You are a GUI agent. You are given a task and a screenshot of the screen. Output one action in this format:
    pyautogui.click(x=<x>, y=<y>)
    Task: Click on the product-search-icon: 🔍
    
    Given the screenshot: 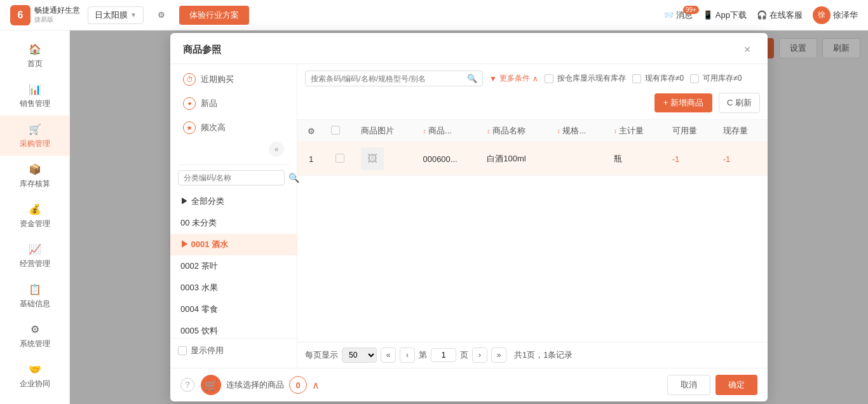 What is the action you would take?
    pyautogui.click(x=472, y=79)
    